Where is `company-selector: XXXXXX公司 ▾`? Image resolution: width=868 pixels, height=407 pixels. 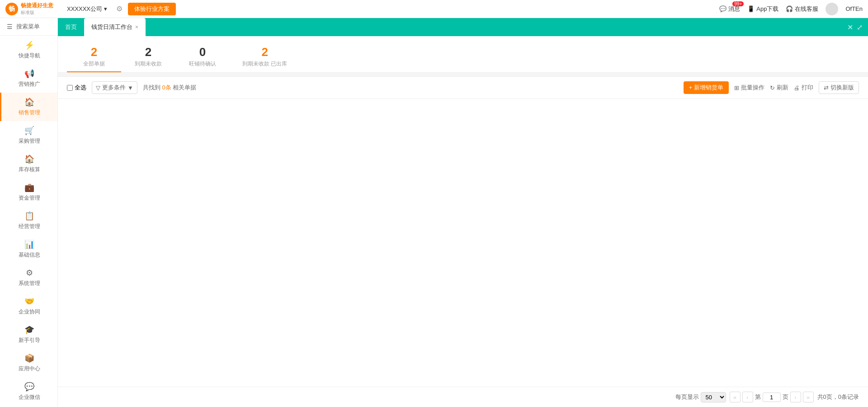 company-selector: XXXXXX公司 ▾ is located at coordinates (87, 9).